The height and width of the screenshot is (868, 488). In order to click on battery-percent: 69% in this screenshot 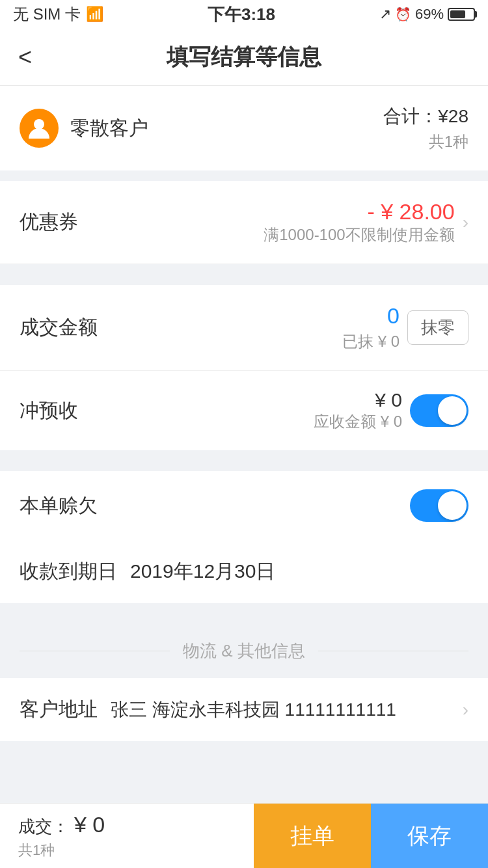, I will do `click(429, 14)`.